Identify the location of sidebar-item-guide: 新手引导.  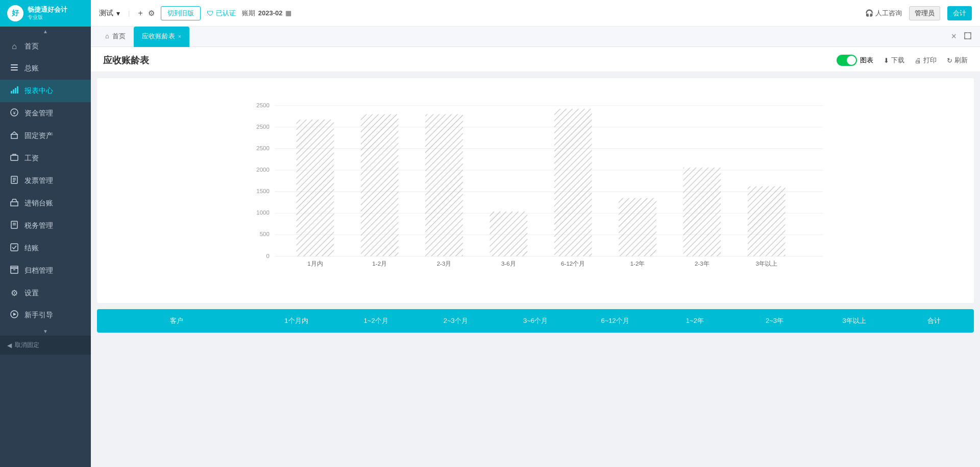
(45, 315).